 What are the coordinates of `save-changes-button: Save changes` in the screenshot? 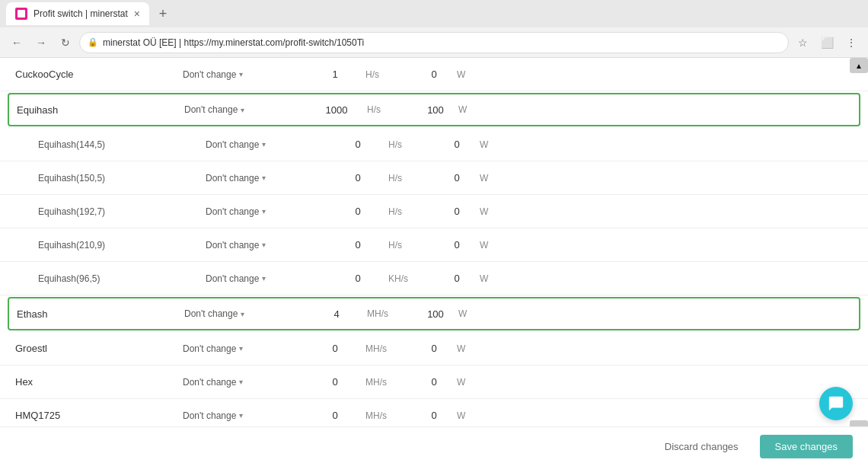 It's located at (806, 446).